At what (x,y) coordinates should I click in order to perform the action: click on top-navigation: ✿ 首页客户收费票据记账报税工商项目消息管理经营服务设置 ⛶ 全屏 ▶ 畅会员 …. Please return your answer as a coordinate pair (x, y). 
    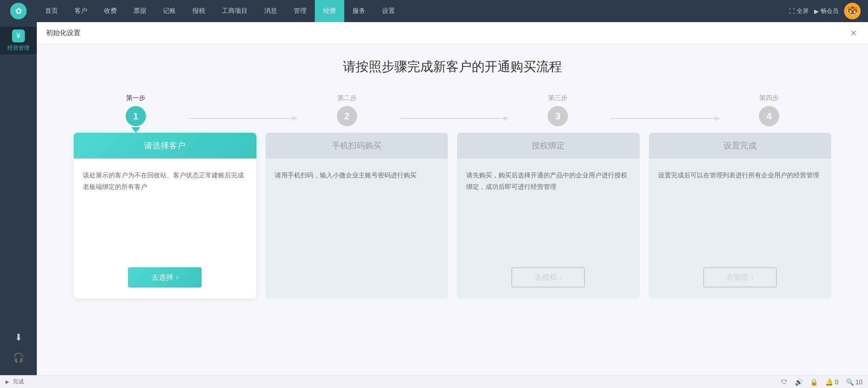
    Looking at the image, I should click on (434, 11).